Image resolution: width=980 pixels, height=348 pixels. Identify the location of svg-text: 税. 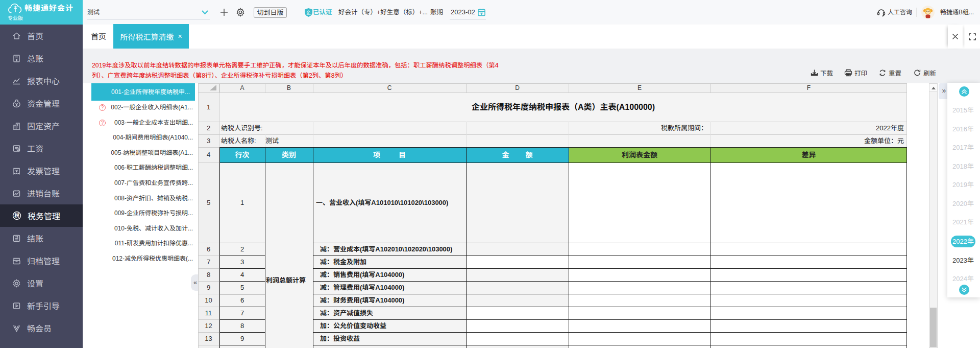
(17, 215).